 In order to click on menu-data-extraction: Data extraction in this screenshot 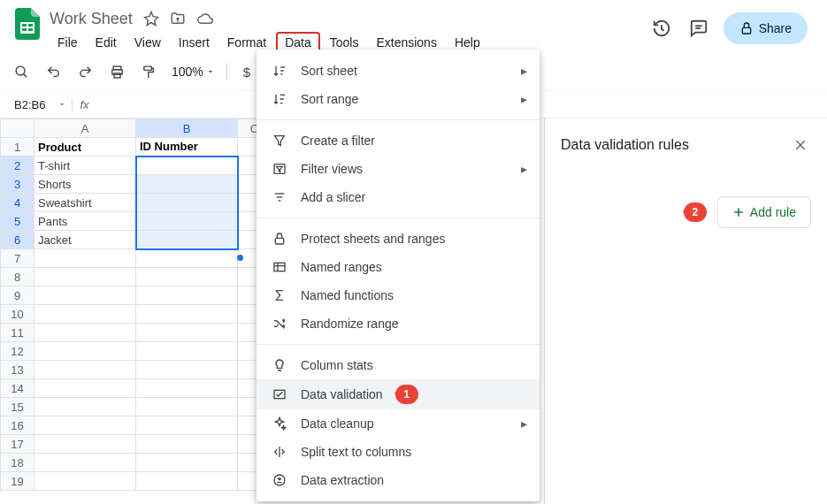, I will do `click(398, 480)`.